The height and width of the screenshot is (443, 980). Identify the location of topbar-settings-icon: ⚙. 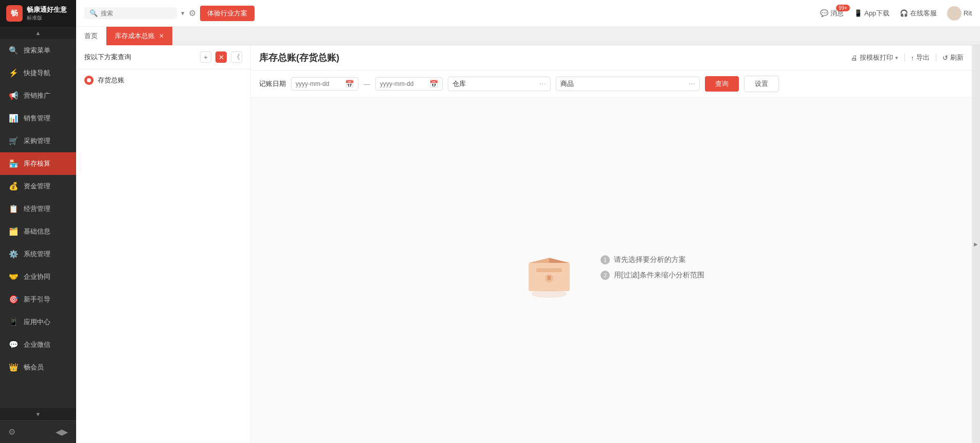
(192, 13).